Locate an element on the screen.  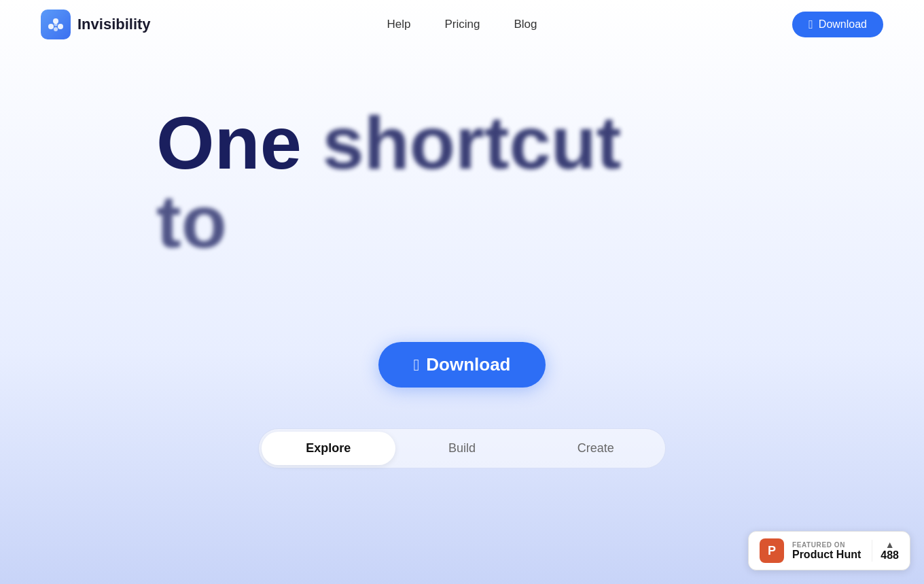
nav-download-button:  Download is located at coordinates (838, 24).